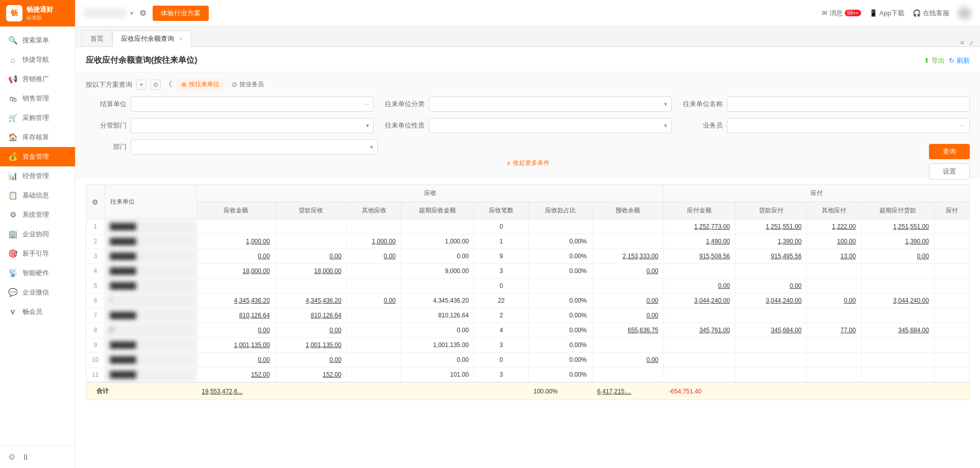 The width and height of the screenshot is (980, 468). What do you see at coordinates (38, 457) in the screenshot?
I see `sidebar-footer: ⚙ ⏸` at bounding box center [38, 457].